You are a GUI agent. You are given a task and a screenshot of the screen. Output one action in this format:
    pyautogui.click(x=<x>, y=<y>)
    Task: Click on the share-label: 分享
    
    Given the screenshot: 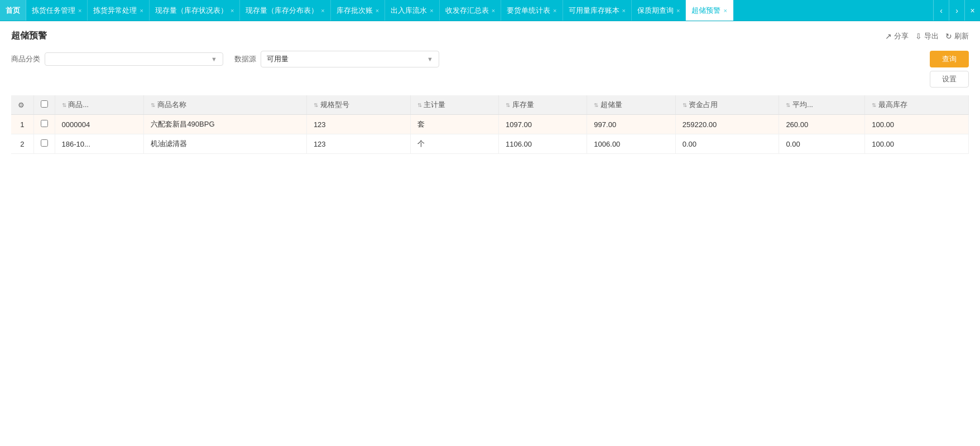 What is the action you would take?
    pyautogui.click(x=901, y=36)
    